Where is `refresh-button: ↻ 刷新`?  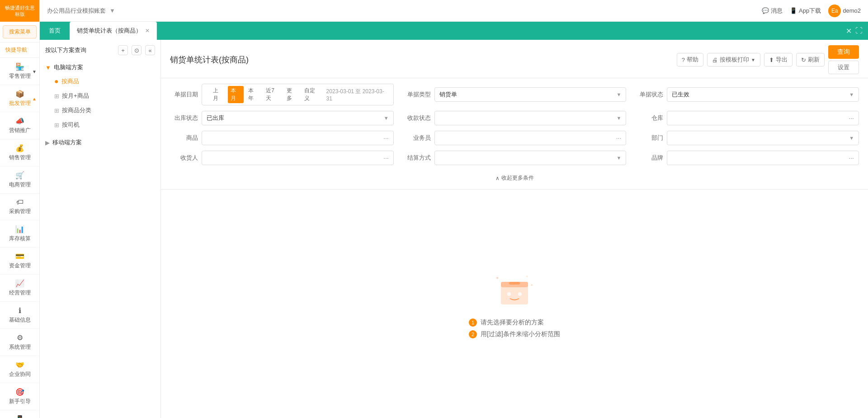 refresh-button: ↻ 刷新 is located at coordinates (810, 60).